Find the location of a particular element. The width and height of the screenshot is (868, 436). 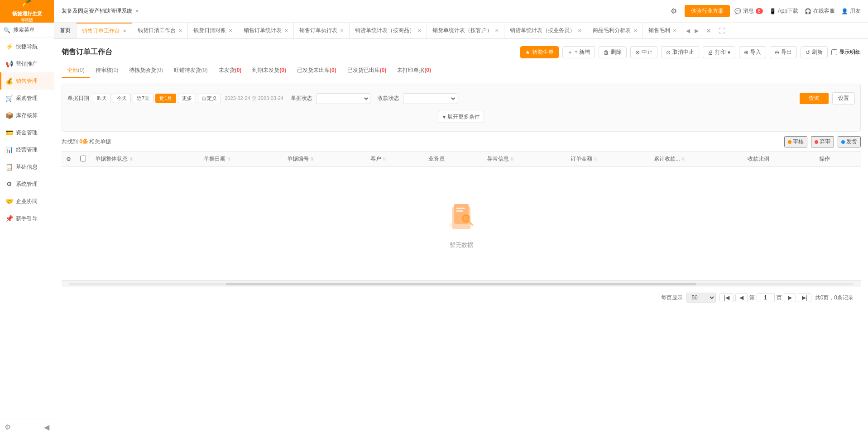

col-date: 单据日期 ⇅ is located at coordinates (241, 159).